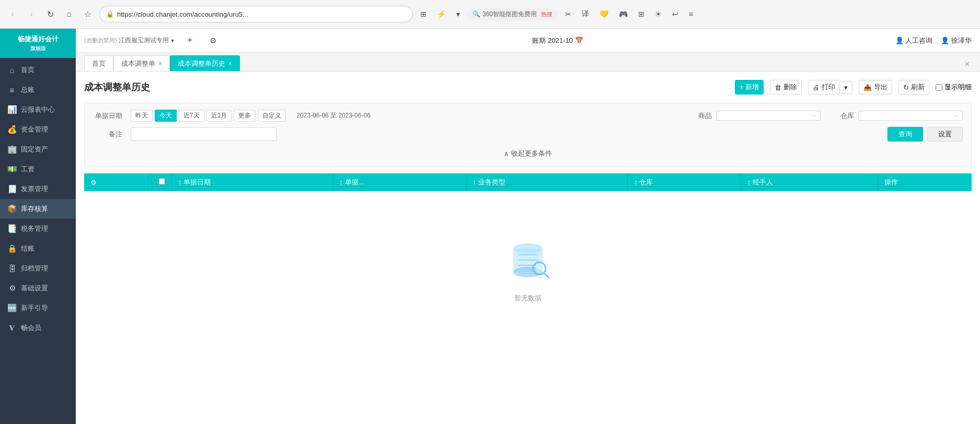 This screenshot has width=980, height=424. What do you see at coordinates (34, 229) in the screenshot?
I see `sidebar-item-label: 税务管理` at bounding box center [34, 229].